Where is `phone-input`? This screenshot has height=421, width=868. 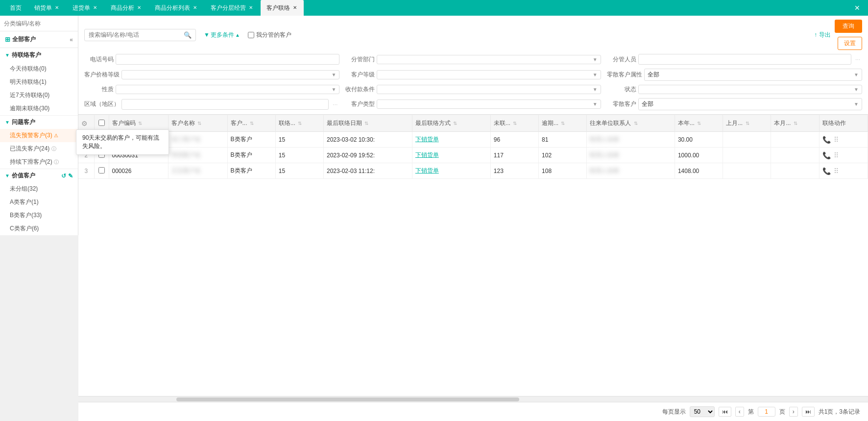 phone-input is located at coordinates (227, 59).